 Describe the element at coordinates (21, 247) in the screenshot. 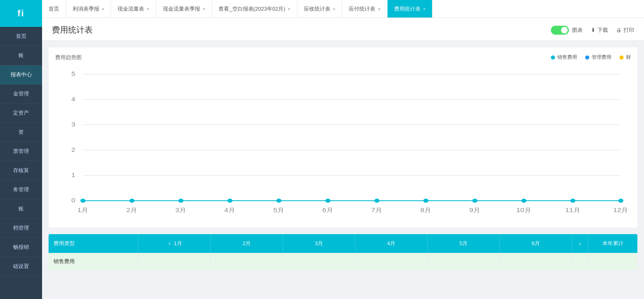

I see `sidebar-item-sales: 畅报销` at that location.